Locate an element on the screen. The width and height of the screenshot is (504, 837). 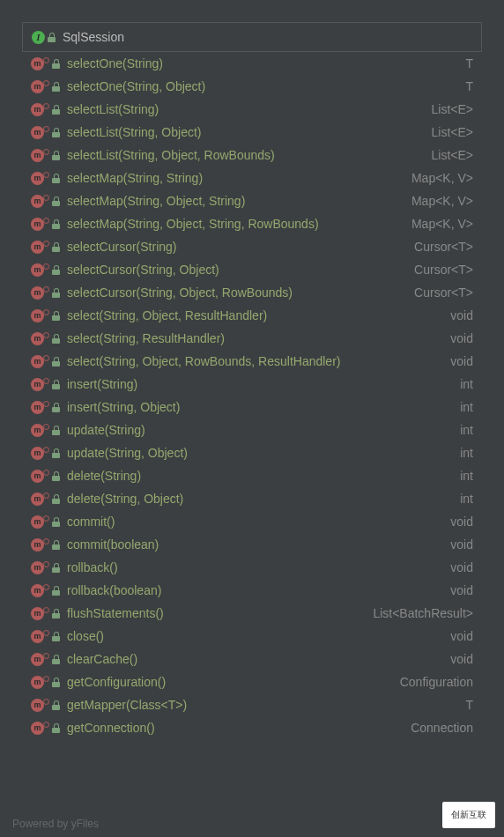
method-row: mupdate(String, Object)int is located at coordinates (252, 453).